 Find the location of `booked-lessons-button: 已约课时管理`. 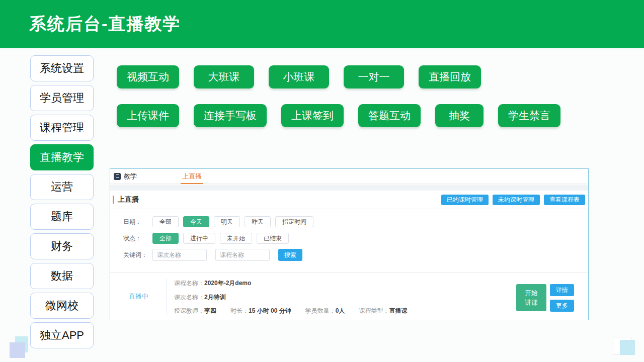

booked-lessons-button: 已约课时管理 is located at coordinates (465, 200).